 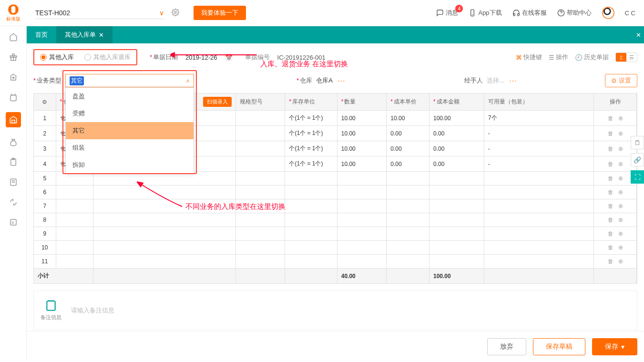 What do you see at coordinates (13, 182) in the screenshot?
I see `report-icon` at bounding box center [13, 182].